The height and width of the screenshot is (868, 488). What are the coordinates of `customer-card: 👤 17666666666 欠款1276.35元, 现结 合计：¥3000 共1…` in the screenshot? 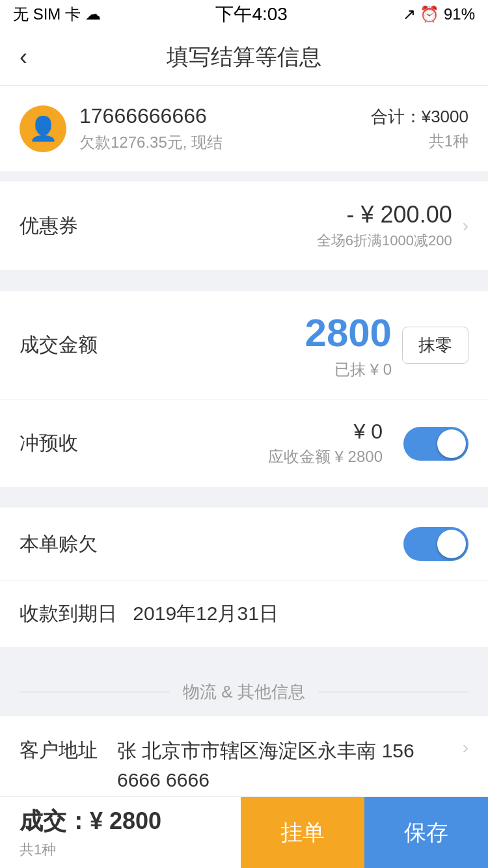 It's located at (244, 129).